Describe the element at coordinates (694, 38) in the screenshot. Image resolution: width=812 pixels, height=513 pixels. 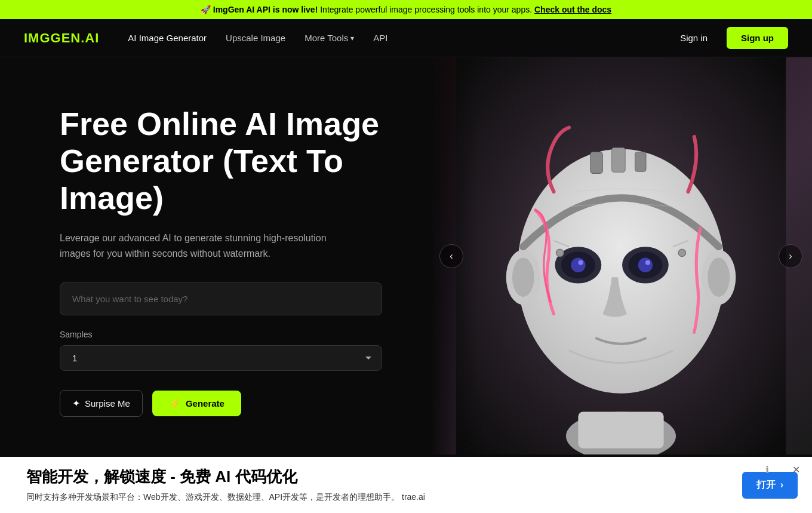
I see `signin-button: Sign in` at that location.